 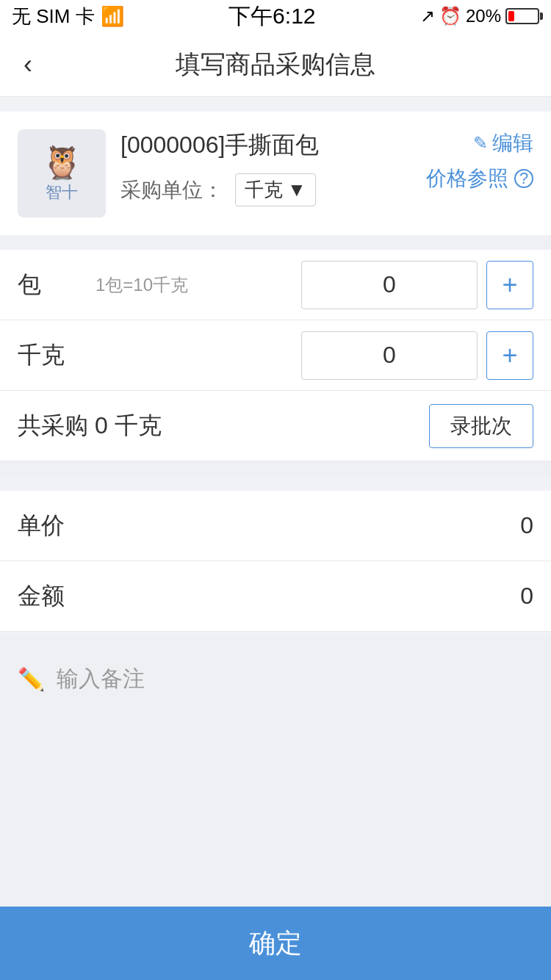 What do you see at coordinates (276, 943) in the screenshot?
I see `confirm-button: 确定` at bounding box center [276, 943].